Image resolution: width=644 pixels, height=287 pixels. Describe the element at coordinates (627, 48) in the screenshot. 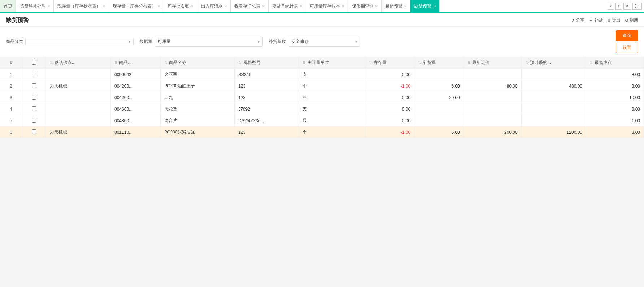

I see `settings-button: 设置` at that location.